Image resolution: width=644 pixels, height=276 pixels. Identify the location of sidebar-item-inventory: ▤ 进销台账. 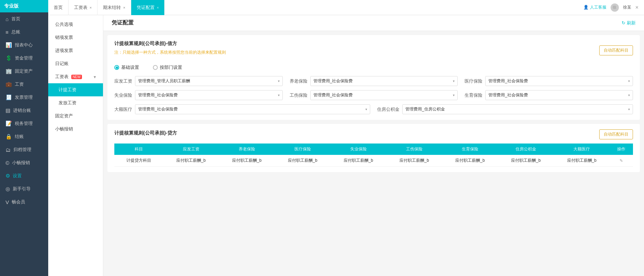
(24, 110).